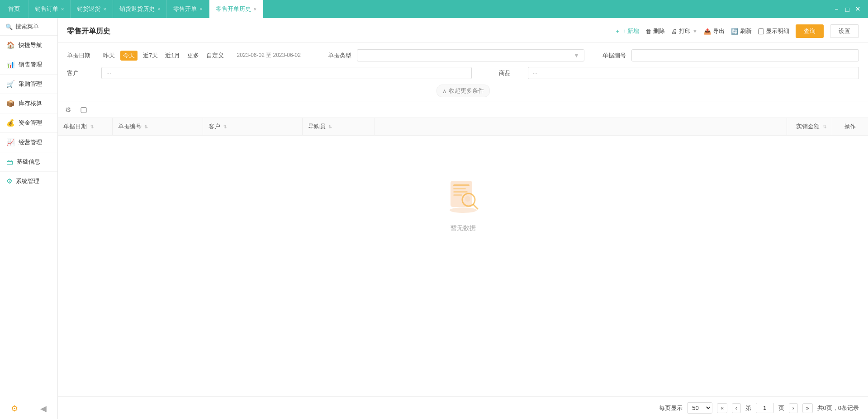 This screenshot has height=419, width=868. Describe the element at coordinates (684, 31) in the screenshot. I see `print-button: 🖨 打印 ▼` at that location.